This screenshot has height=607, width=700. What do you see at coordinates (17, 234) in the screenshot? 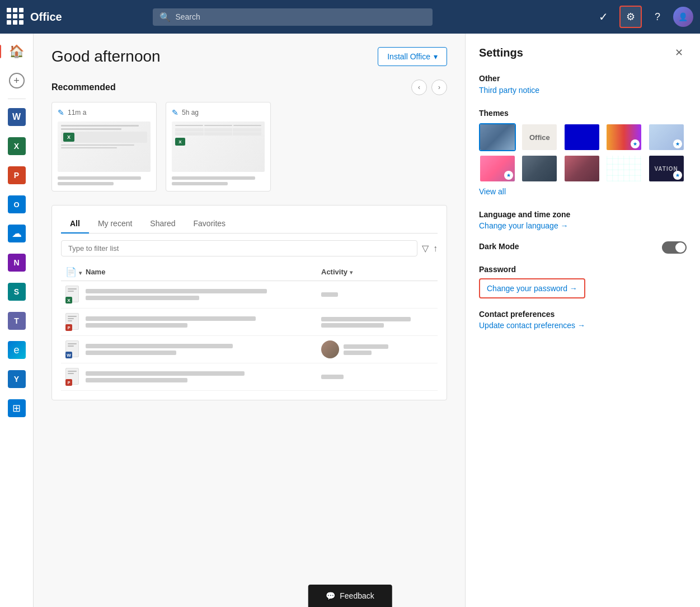
I see `sidebar-item-onedrive: ☁` at bounding box center [17, 234].